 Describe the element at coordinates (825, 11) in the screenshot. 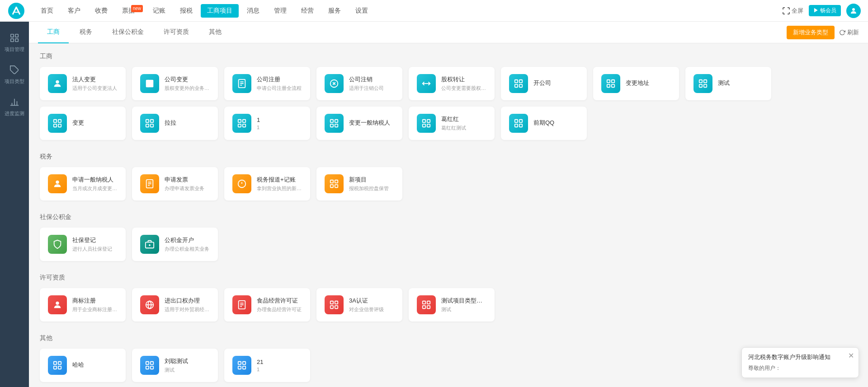

I see `member-btn: ▶ 畅会员` at that location.